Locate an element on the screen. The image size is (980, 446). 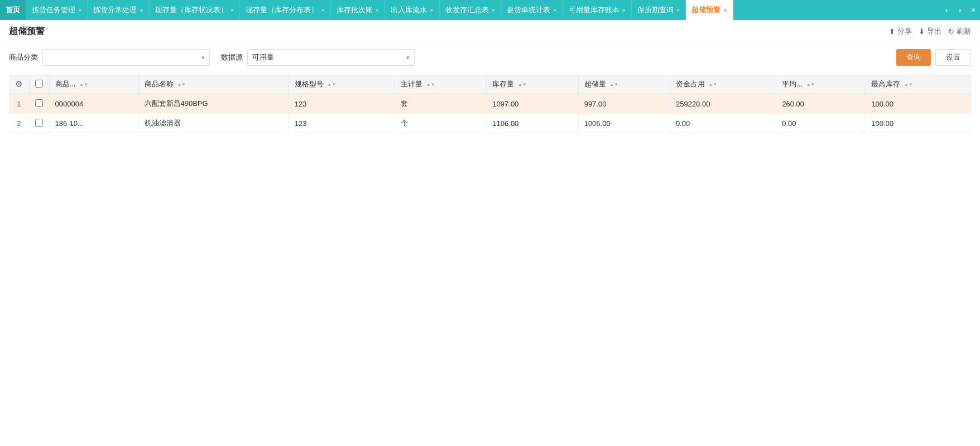
nav-item-expiry-query: 保质期查询 × is located at coordinates (659, 10).